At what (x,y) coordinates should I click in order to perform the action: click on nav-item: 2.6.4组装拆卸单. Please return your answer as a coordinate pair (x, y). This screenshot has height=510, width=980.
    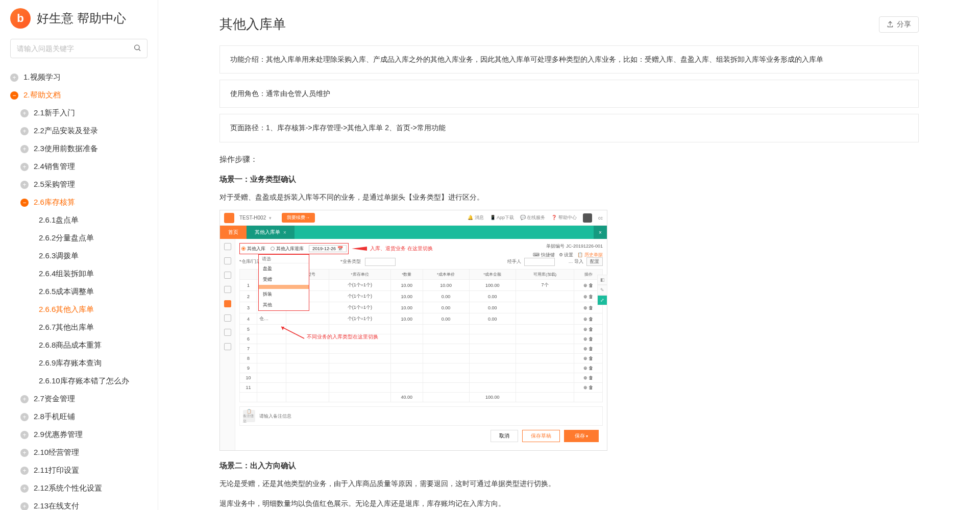
    Looking at the image, I should click on (79, 274).